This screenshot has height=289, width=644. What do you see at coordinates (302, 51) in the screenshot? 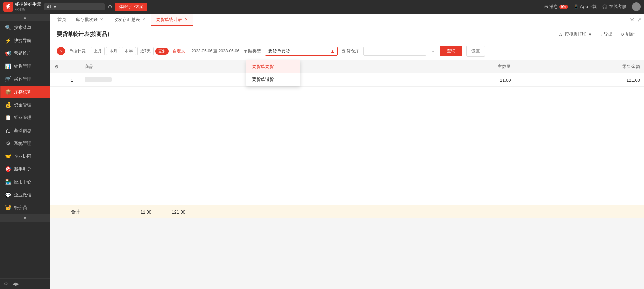
I see `type-select-wrap: ▲` at bounding box center [302, 51].